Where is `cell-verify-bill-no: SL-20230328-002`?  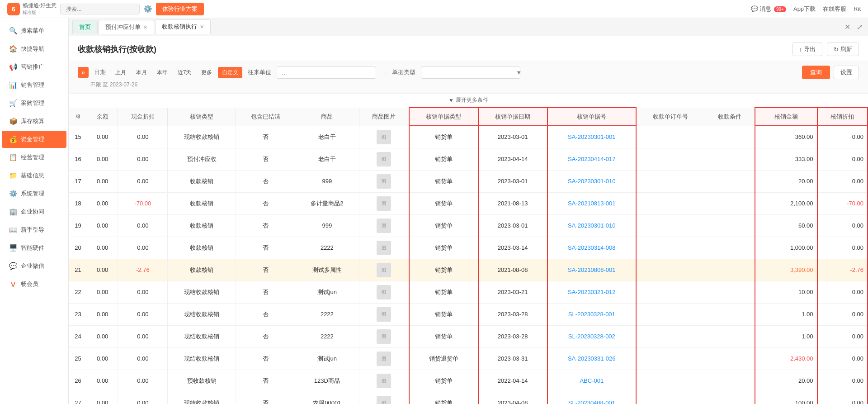
cell-verify-bill-no: SL-20230328-002 is located at coordinates (592, 337).